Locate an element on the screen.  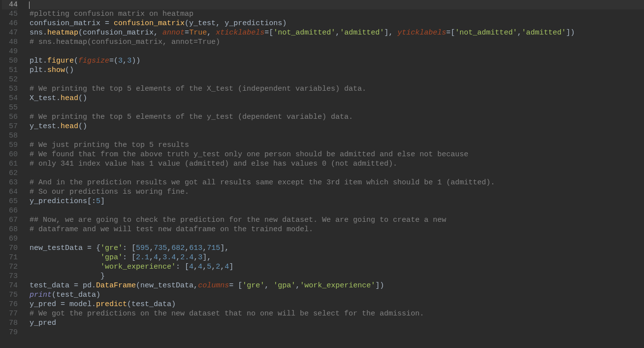
token-str: 'admitted' is located at coordinates (362, 33).